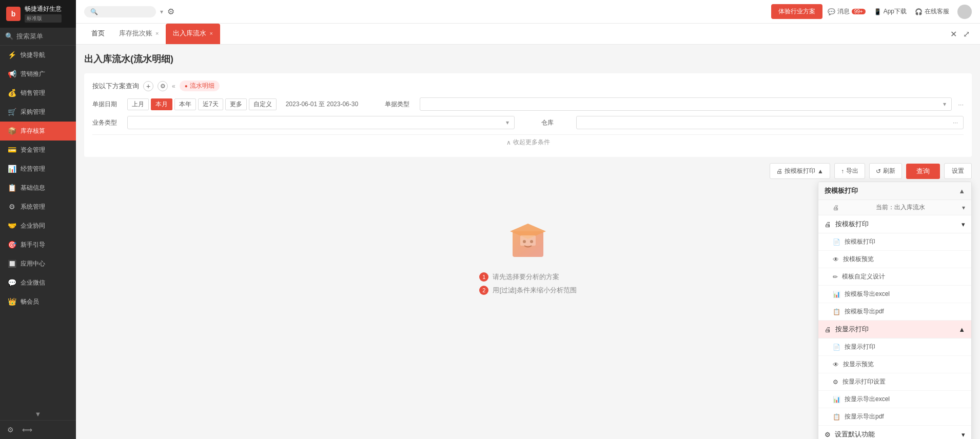 Image resolution: width=980 pixels, height=439 pixels. What do you see at coordinates (10, 430) in the screenshot?
I see `bottom-settings-icon: ⚙` at bounding box center [10, 430].